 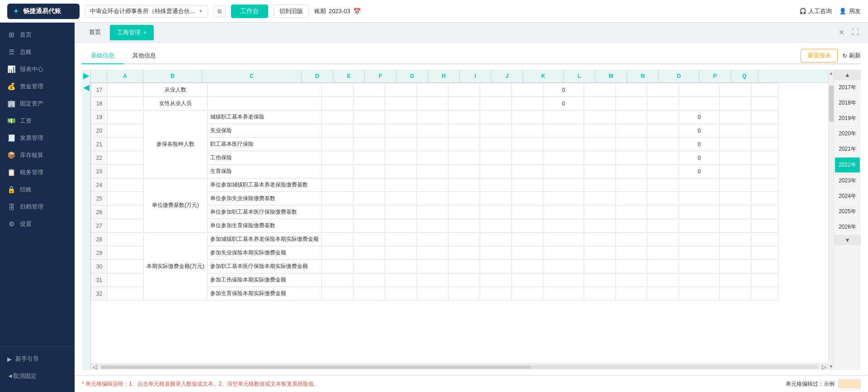 What do you see at coordinates (831, 367) in the screenshot?
I see `scroll-down-arrow: ▼` at bounding box center [831, 367].